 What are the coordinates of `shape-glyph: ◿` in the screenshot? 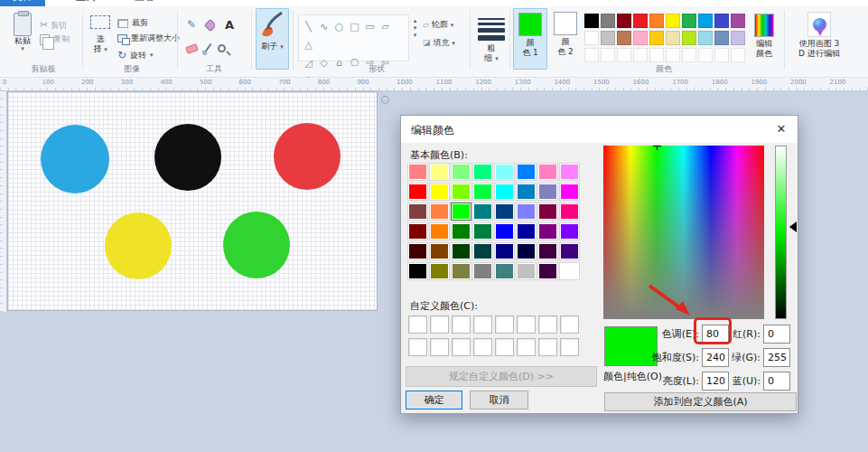 It's located at (309, 63).